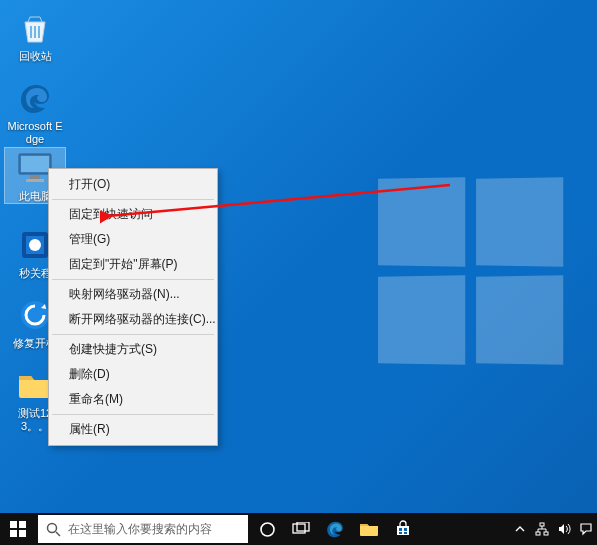 The height and width of the screenshot is (545, 597). I want to click on context-menu: 打开(O) 固定到快速访问 管理(G) 固定到"开始"屏幕(P) 映射网络驱动器…, so click(133, 307).